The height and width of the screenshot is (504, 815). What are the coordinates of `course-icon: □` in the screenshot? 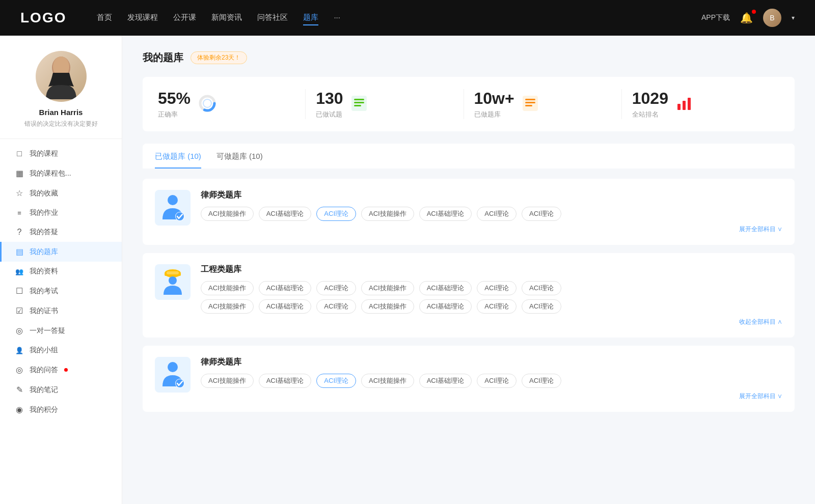 It's located at (19, 154).